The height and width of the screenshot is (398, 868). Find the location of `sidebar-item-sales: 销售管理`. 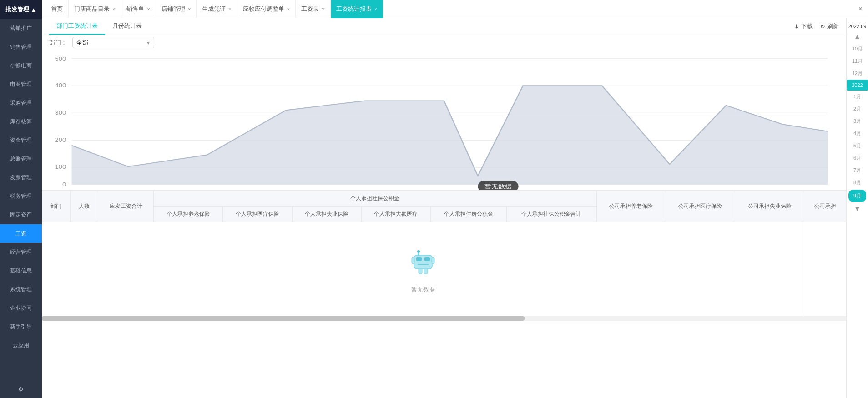

sidebar-item-sales: 销售管理 is located at coordinates (21, 47).